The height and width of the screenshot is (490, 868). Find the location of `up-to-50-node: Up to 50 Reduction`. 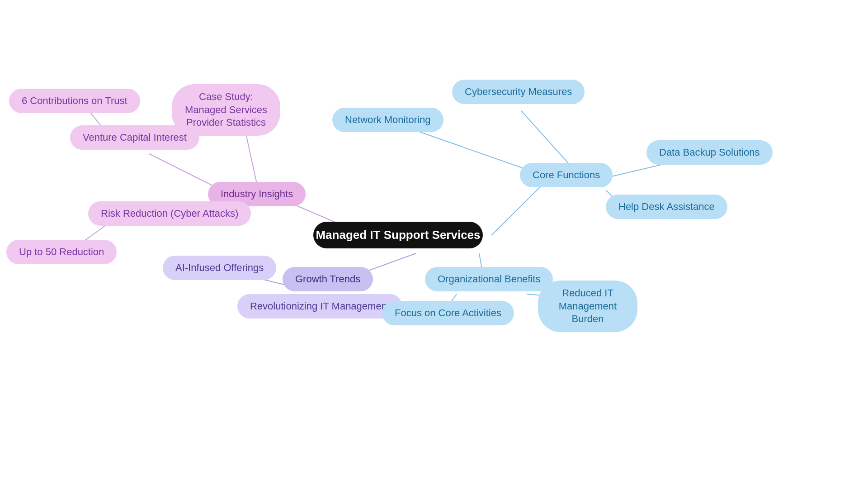

up-to-50-node: Up to 50 Reduction is located at coordinates (61, 252).